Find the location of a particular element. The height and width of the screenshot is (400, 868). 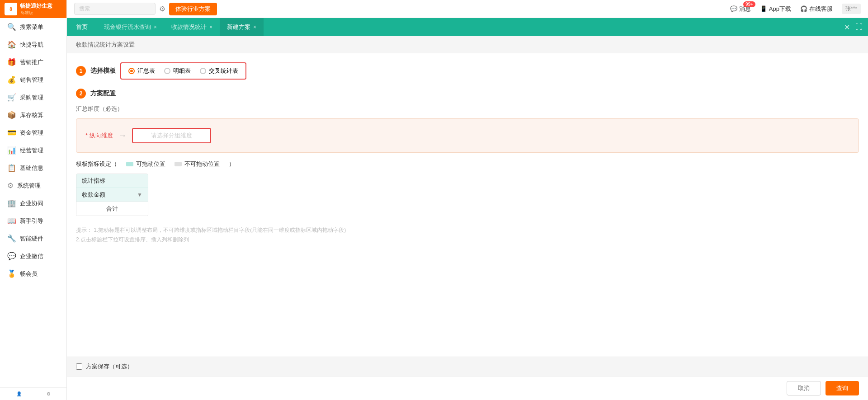

logo-title: 畅捷通好生意 is located at coordinates (36, 6).